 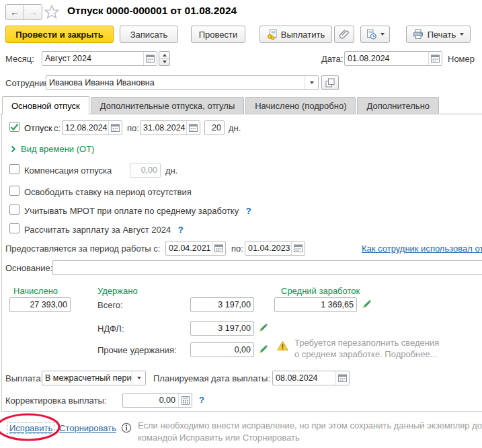 What do you see at coordinates (46, 105) in the screenshot?
I see `tab-main-vacation: Основной отпуск` at bounding box center [46, 105].